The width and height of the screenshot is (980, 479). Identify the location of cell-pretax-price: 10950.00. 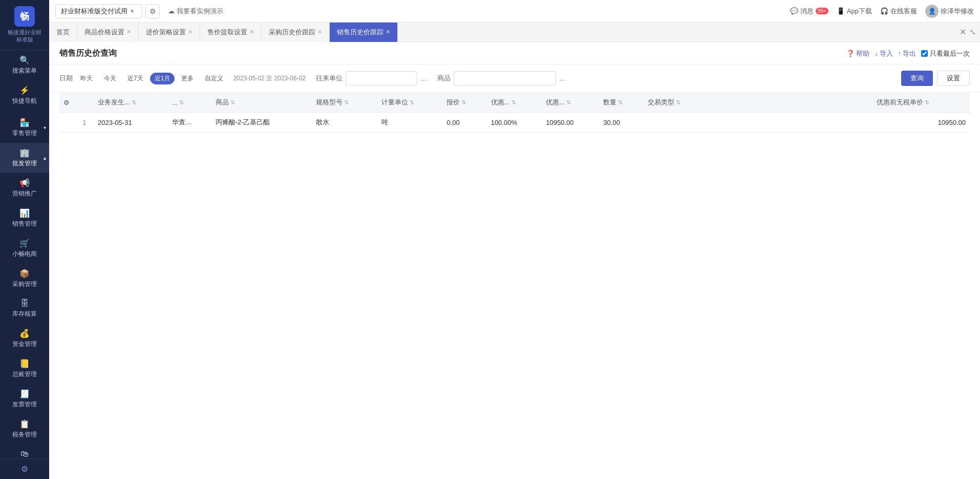
(921, 123).